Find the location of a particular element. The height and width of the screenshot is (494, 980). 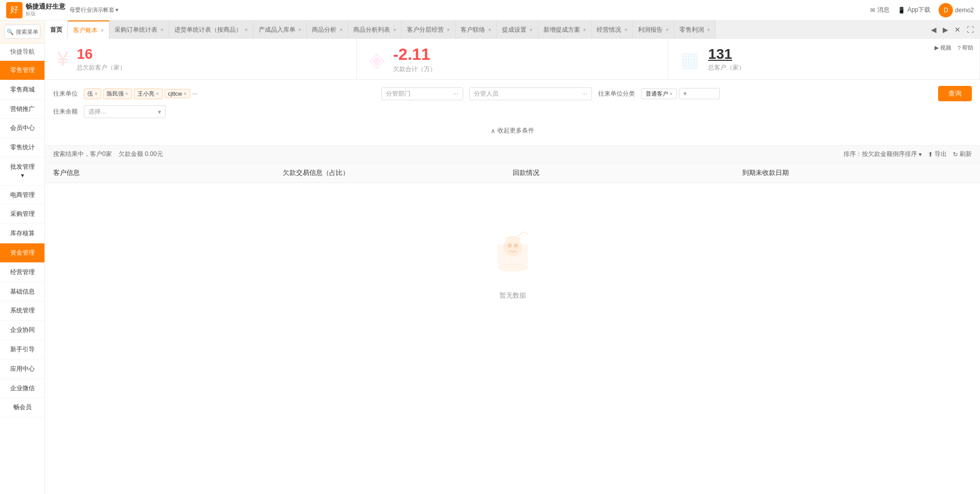

tag-close-chen: × is located at coordinates (127, 94).